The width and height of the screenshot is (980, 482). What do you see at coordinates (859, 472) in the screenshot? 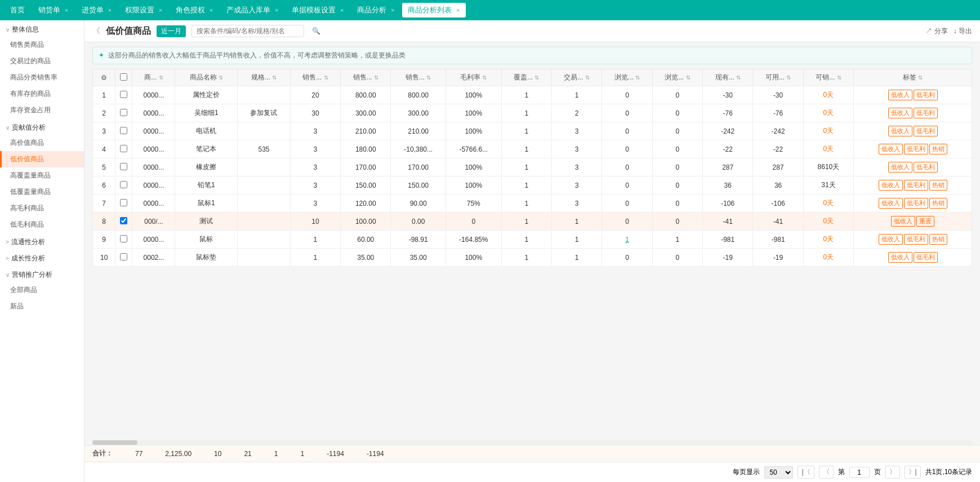
I see `page-number-input` at bounding box center [859, 472].